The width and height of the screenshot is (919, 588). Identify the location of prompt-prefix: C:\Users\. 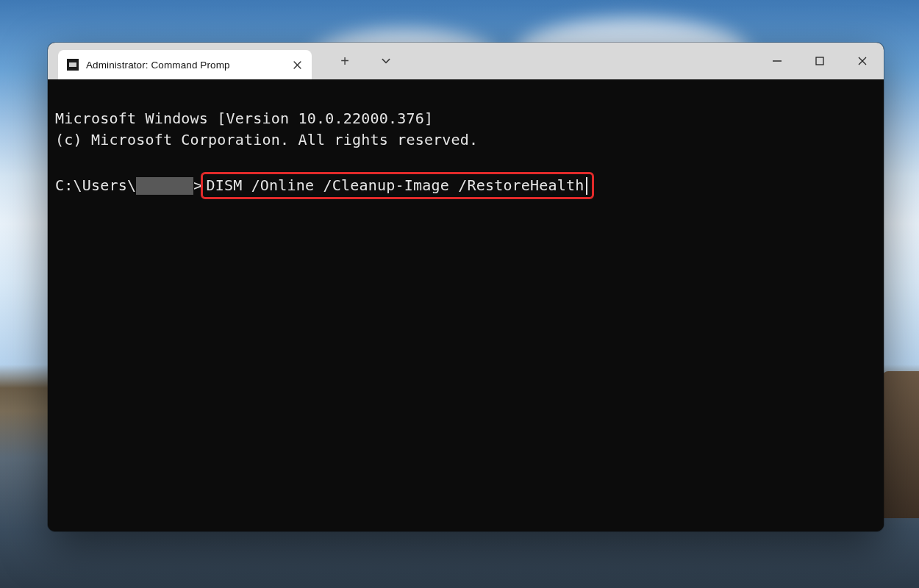
(96, 185).